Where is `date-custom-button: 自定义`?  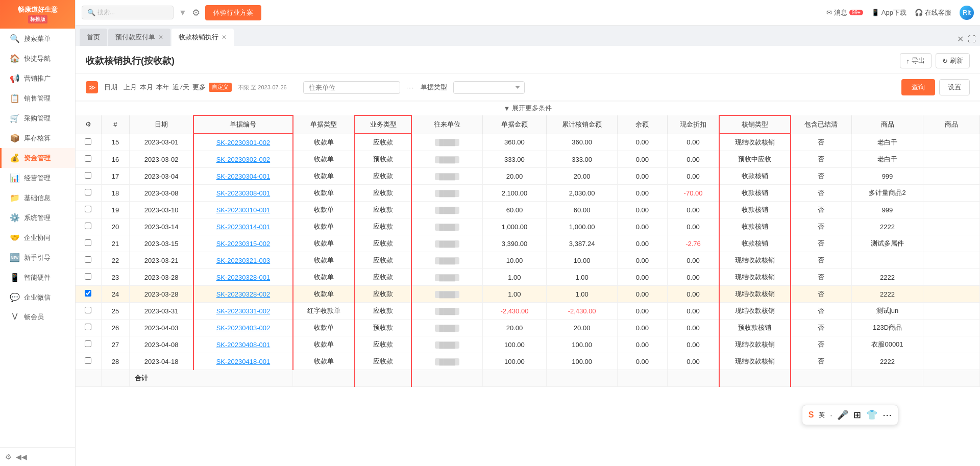 date-custom-button: 自定义 is located at coordinates (220, 87).